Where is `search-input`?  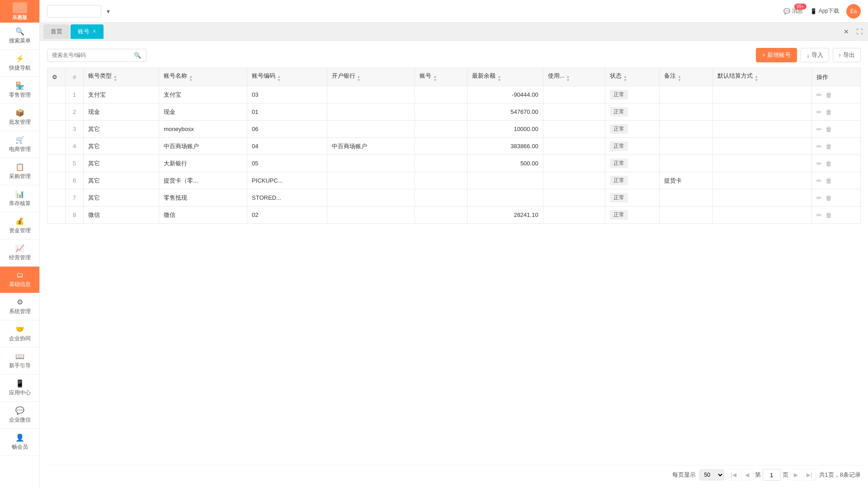 search-input is located at coordinates (89, 55).